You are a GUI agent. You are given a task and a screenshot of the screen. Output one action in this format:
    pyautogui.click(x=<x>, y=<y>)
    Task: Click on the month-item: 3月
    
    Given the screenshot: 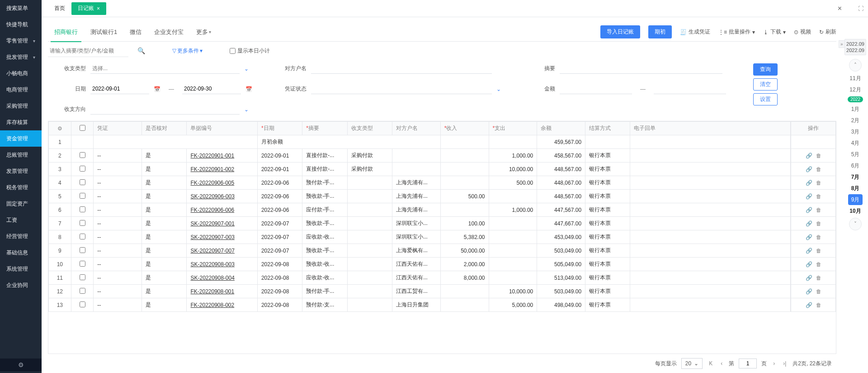 What is the action you would take?
    pyautogui.click(x=855, y=132)
    